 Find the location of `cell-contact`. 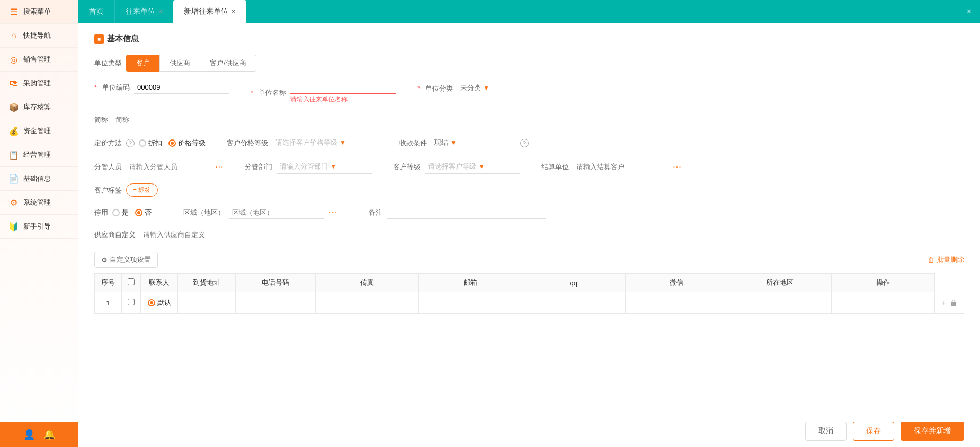

cell-contact is located at coordinates (207, 303).